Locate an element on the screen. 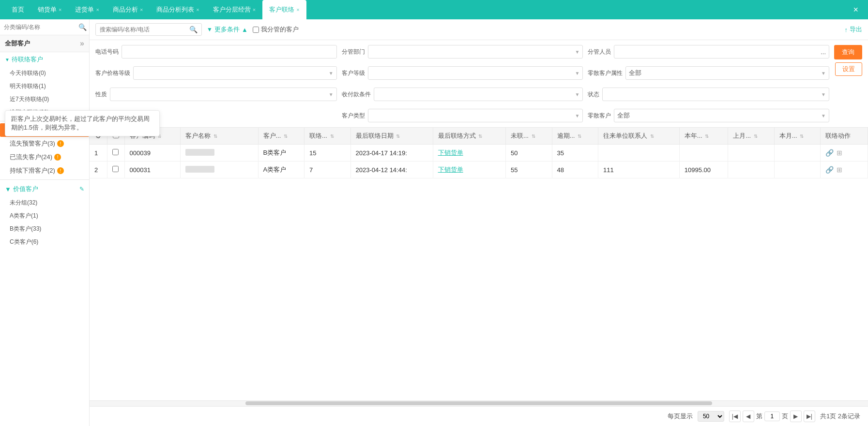 This screenshot has width=868, height=426. cat-sort-icon: ⇅ is located at coordinates (286, 136).